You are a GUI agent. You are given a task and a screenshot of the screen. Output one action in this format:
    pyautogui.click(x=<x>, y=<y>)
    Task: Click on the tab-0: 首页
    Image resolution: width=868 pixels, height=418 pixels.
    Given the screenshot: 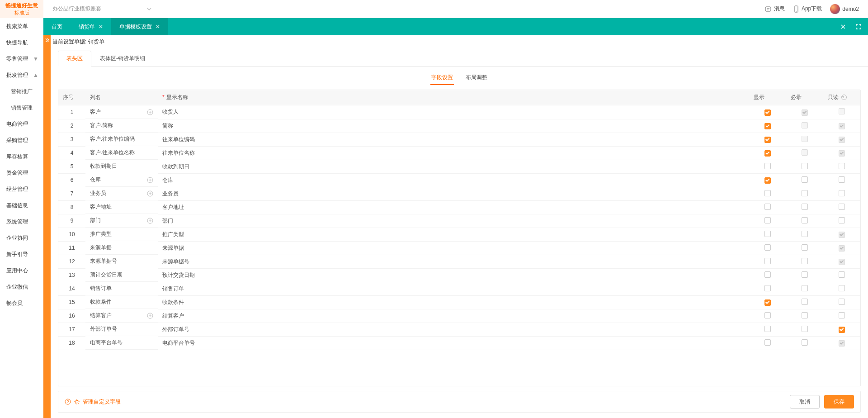 What is the action you would take?
    pyautogui.click(x=57, y=27)
    